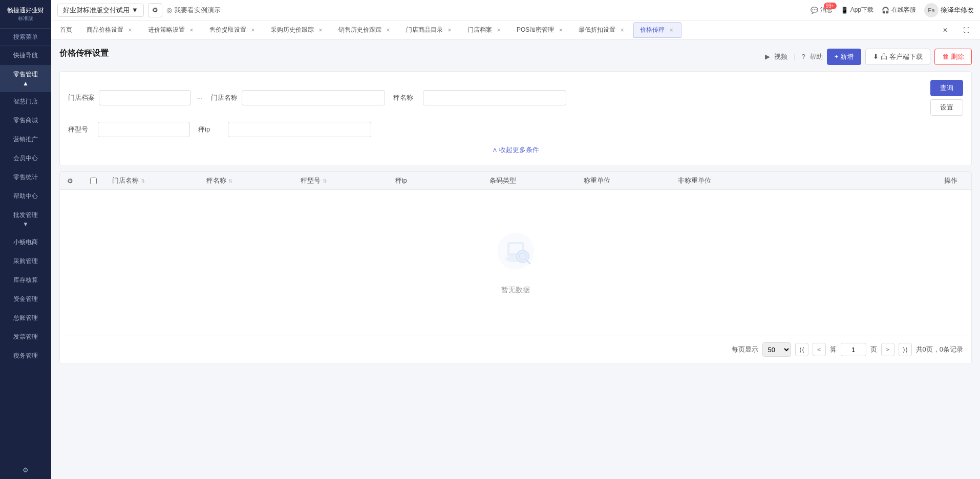 The width and height of the screenshot is (980, 479). I want to click on sidebar-item-smart-store: 智慧门店, so click(26, 101).